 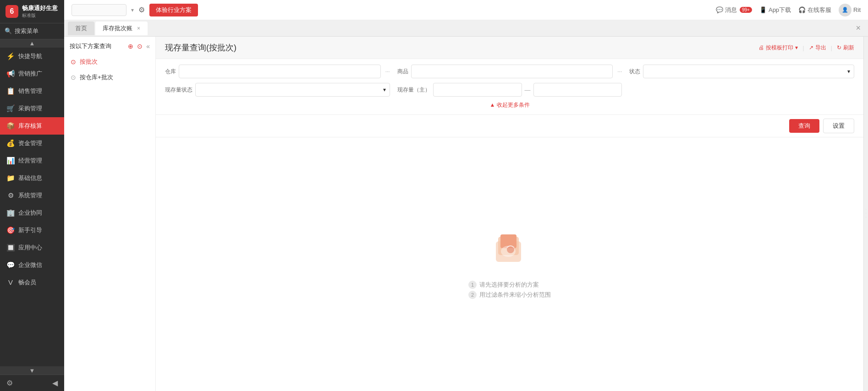 I want to click on panel-collapse-icon: «, so click(x=148, y=46).